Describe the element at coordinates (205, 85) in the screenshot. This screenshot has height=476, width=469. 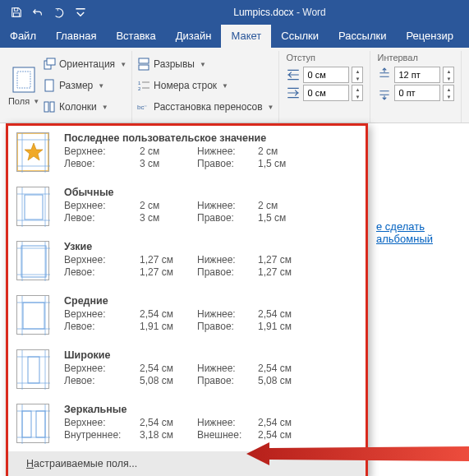
I see `line-numbers-button: 12Номера строк▼` at that location.